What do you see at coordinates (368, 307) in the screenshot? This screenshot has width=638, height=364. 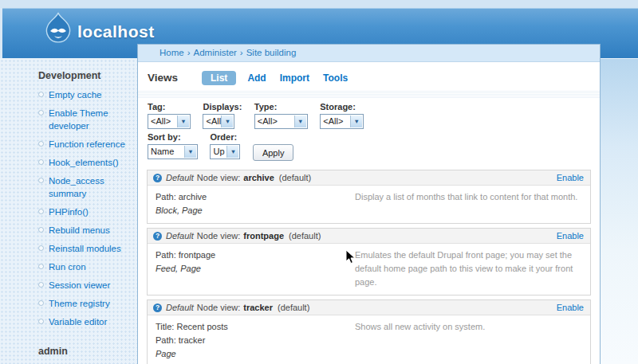 I see `view-row-header: ? Default Node view: tracker (default) E…` at bounding box center [368, 307].